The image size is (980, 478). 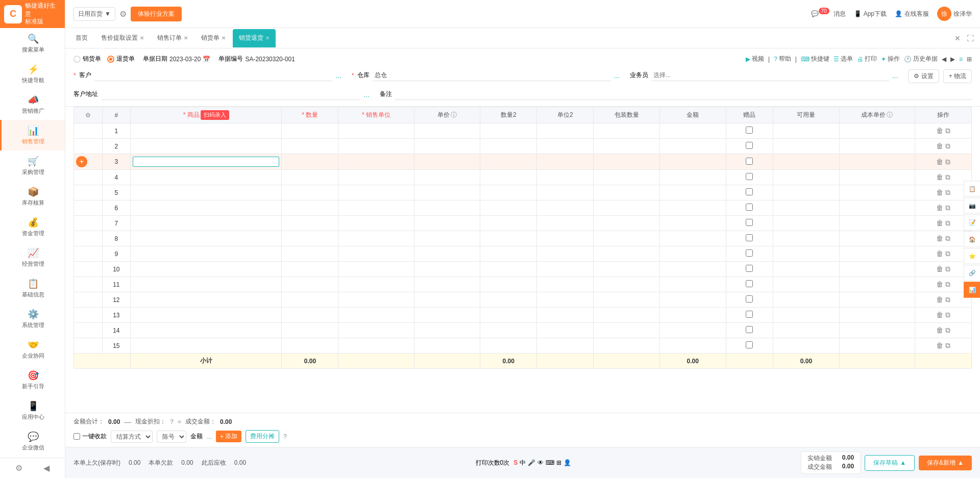 What do you see at coordinates (46, 468) in the screenshot?
I see `collapse-icon: ◀` at bounding box center [46, 468].